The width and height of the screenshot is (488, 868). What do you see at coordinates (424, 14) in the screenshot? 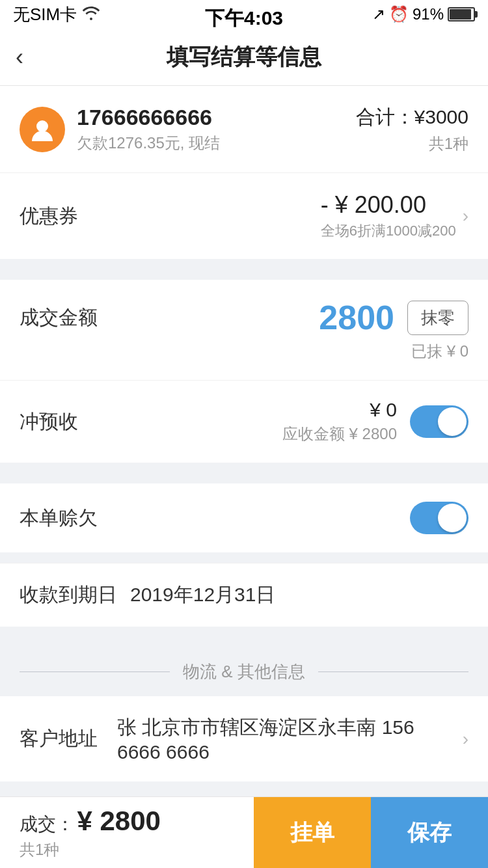
I see `status-right: ↗ ⏰ 91%` at bounding box center [424, 14].